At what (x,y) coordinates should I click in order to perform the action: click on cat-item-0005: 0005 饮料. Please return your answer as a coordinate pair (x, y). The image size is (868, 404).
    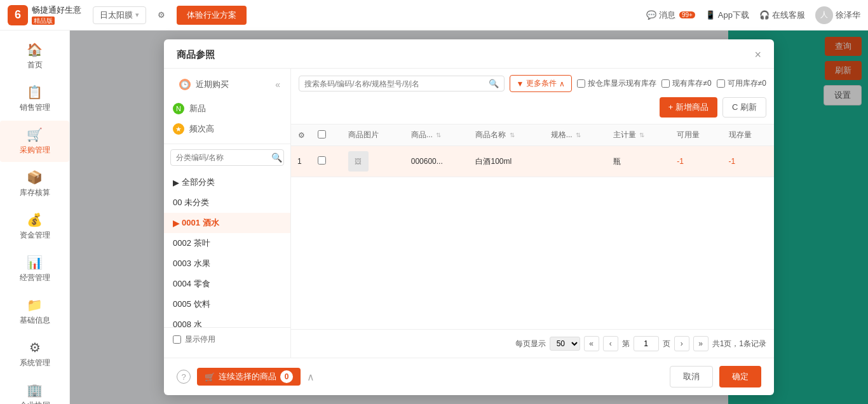
    Looking at the image, I should click on (227, 304).